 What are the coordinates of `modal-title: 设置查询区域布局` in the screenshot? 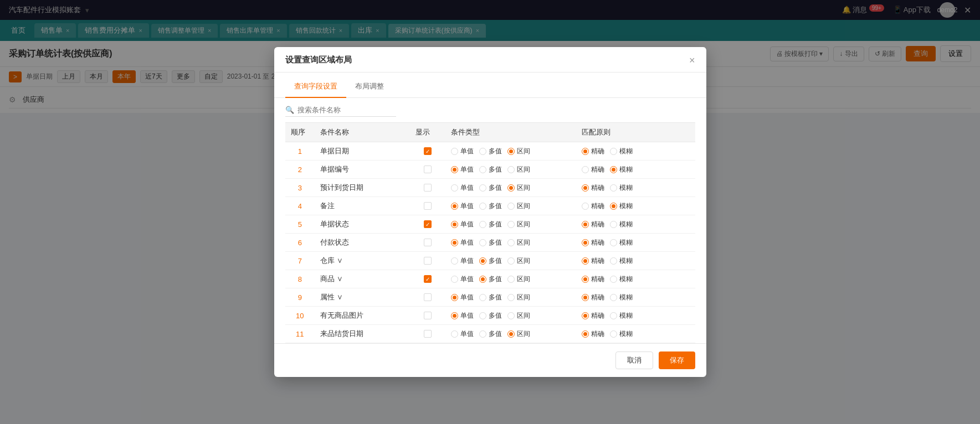 It's located at (319, 60).